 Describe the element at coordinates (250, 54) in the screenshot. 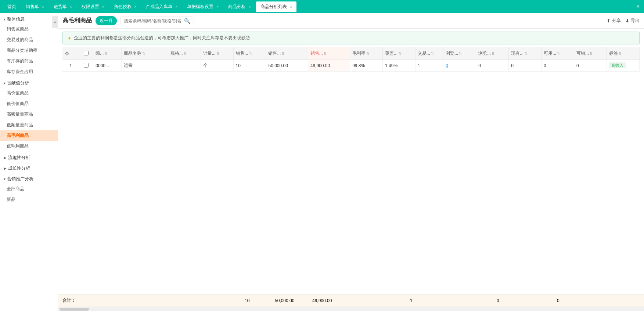

I see `th-sales-qty: 销售... ⇅` at that location.